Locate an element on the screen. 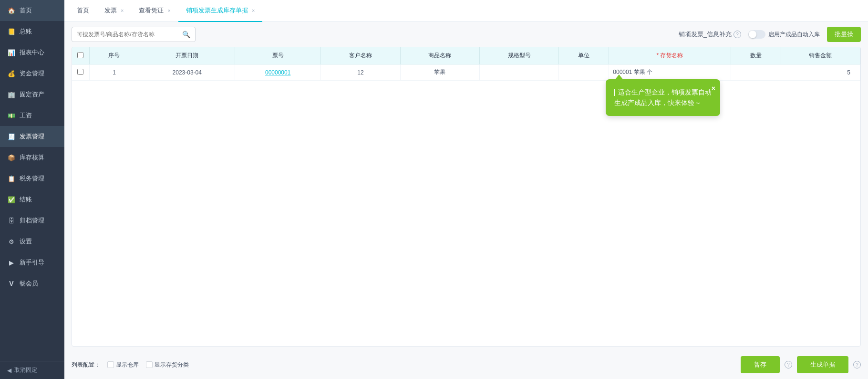 The width and height of the screenshot is (868, 379). tab-invoice-label: 发票 is located at coordinates (111, 11).